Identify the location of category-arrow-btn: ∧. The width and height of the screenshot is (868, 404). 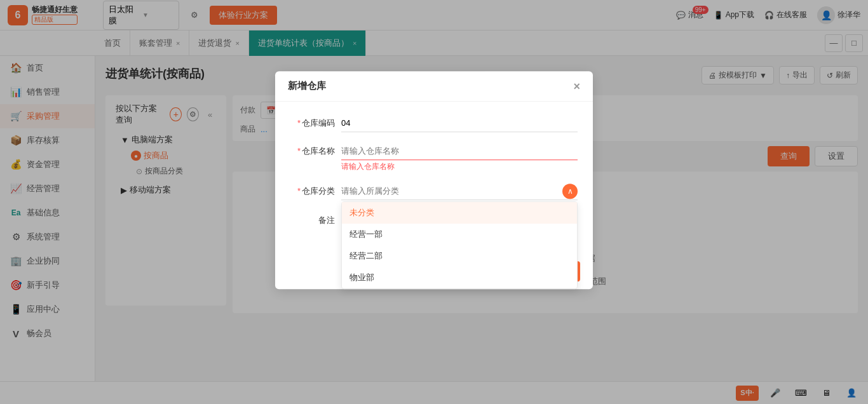
(570, 191).